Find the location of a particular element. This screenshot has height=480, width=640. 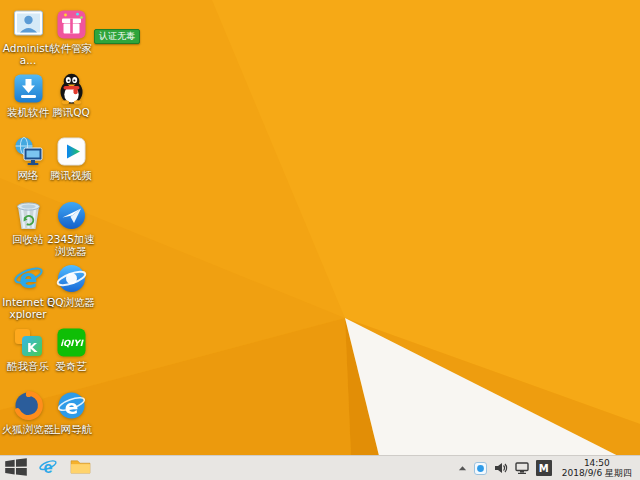

windows-logo-icon is located at coordinates (16, 468).